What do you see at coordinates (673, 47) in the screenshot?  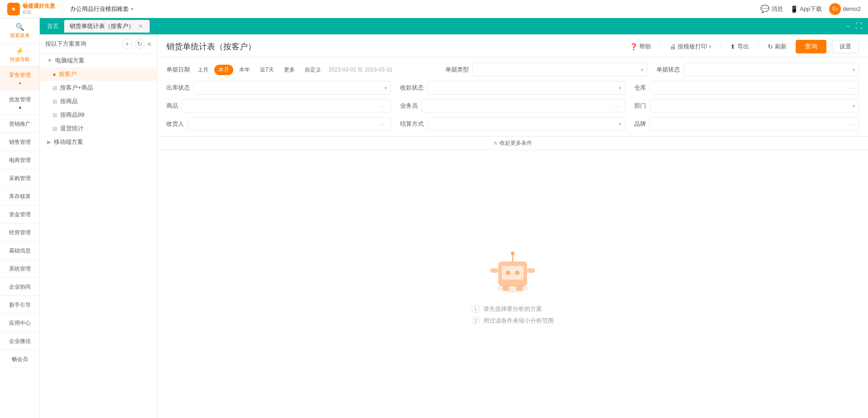 I see `print-icon: 🖨` at bounding box center [673, 47].